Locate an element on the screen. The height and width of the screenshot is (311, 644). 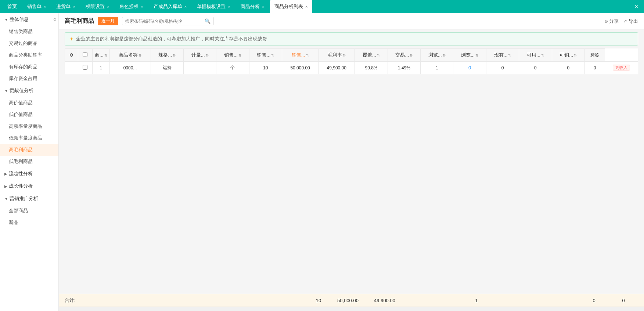
col-sellable: 可销...⇅ is located at coordinates (568, 55).